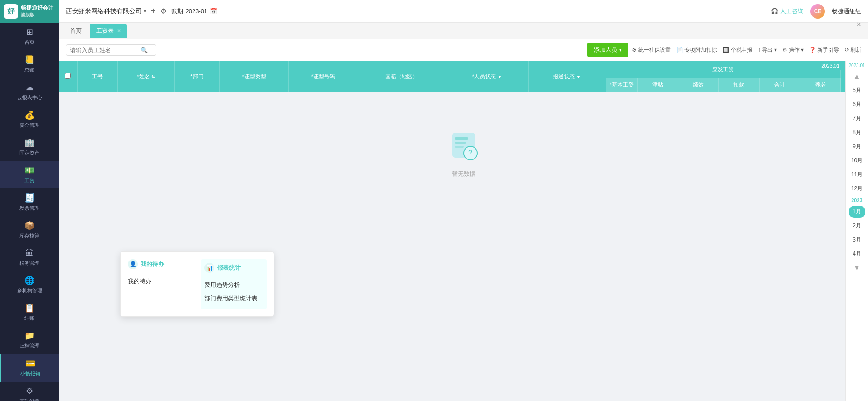 Image resolution: width=868 pixels, height=401 pixels. I want to click on filter-icon: ▼, so click(500, 77).